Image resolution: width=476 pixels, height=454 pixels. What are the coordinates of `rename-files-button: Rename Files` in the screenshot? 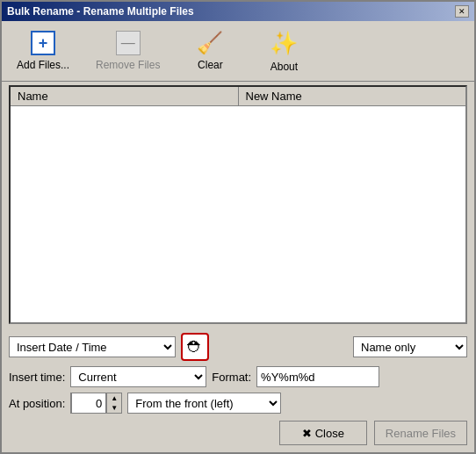 It's located at (421, 433).